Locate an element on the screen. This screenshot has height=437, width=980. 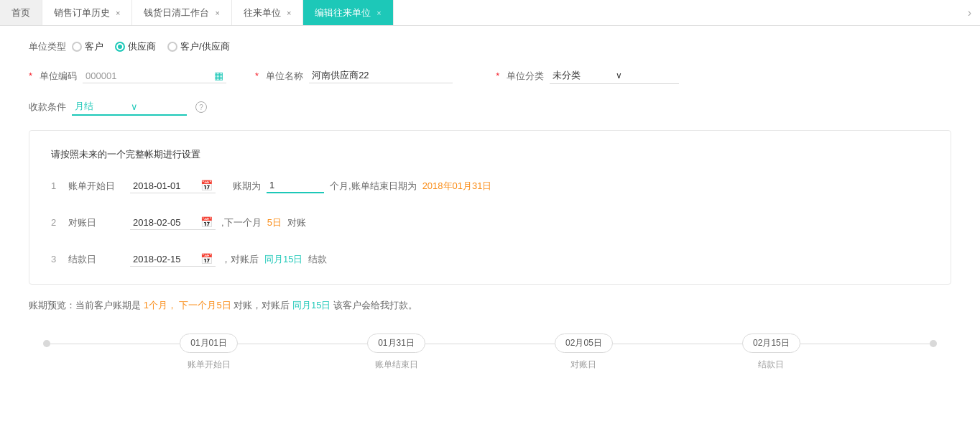
row-2-label: 对账日 is located at coordinates (93, 223).